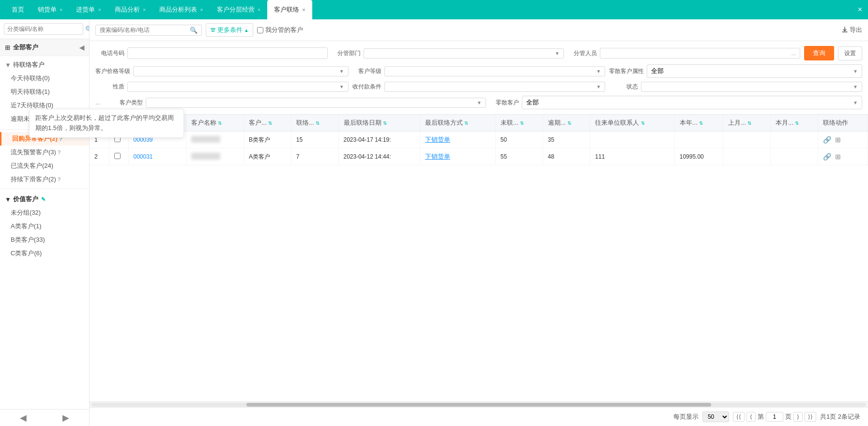 The width and height of the screenshot is (868, 426). I want to click on sidebar-right-btn: ▶, so click(66, 418).